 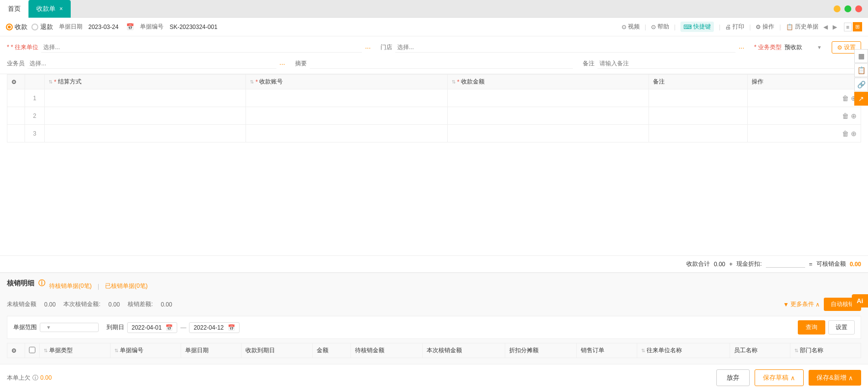 I want to click on sidebar-doc-icon: 📋, so click(x=861, y=70).